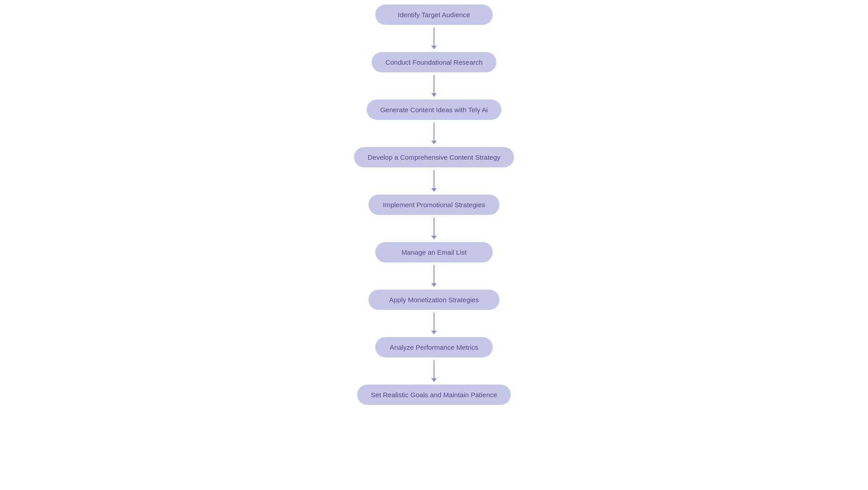 This screenshot has width=868, height=490. What do you see at coordinates (434, 205) in the screenshot?
I see `node-implement-promotional-strategies: Implement Promotional Strategies` at bounding box center [434, 205].